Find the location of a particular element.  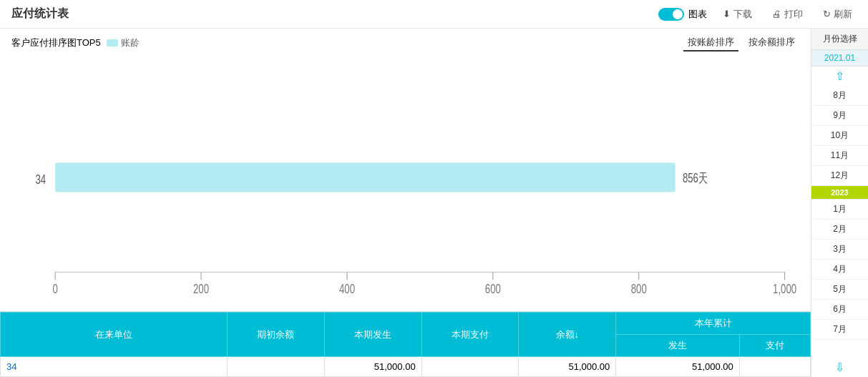

month-item-12: 12月 is located at coordinates (840, 176).